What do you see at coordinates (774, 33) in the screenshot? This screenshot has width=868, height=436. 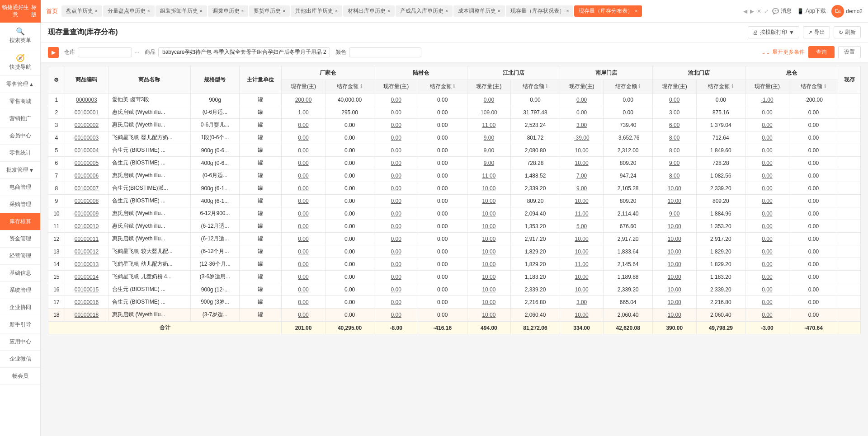 I see `print-btn: 🖨 按模版打印 ▼` at bounding box center [774, 33].